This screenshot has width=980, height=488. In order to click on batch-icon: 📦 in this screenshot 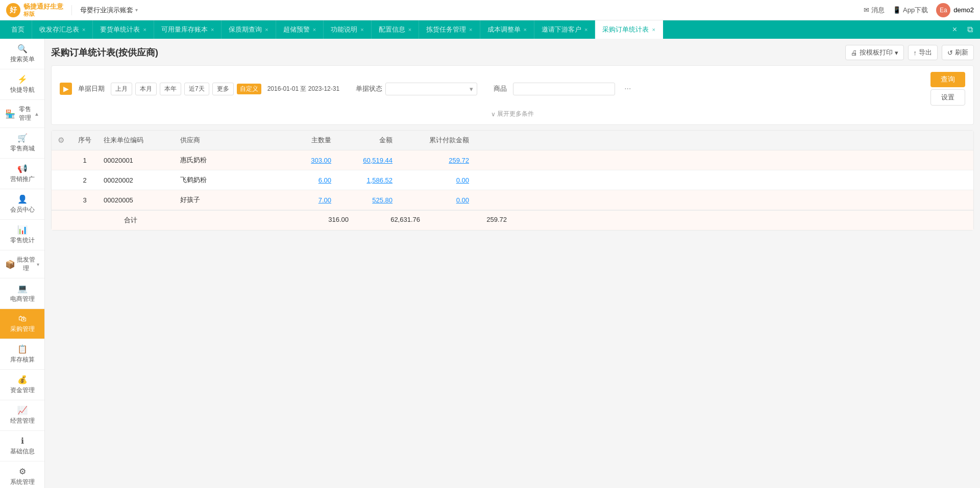, I will do `click(10, 264)`.